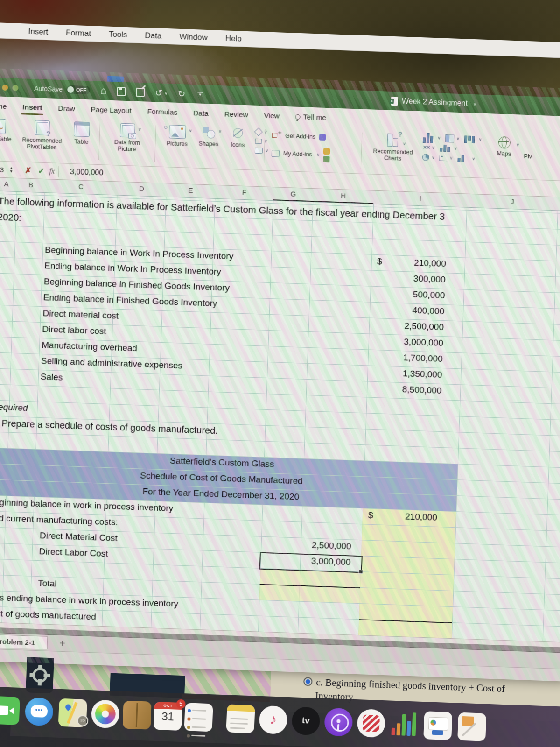 The width and height of the screenshot is (560, 747). Describe the element at coordinates (306, 721) in the screenshot. I see `appletv-dock-icon: tv` at that location.